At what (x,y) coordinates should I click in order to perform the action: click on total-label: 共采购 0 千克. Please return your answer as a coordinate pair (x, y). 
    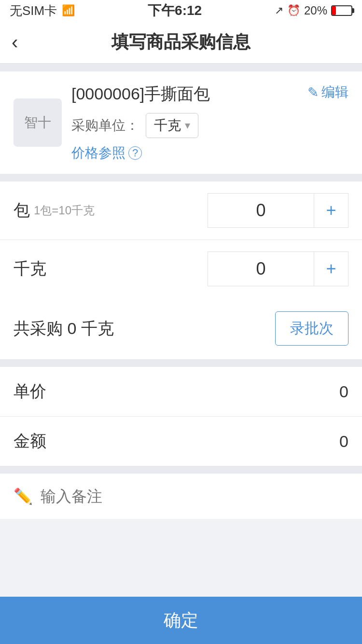
    Looking at the image, I should click on (64, 329).